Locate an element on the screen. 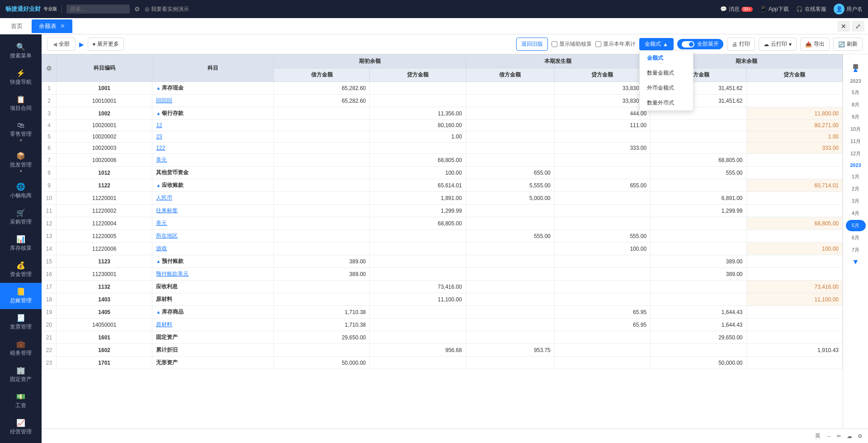  subject-name-cell: 预付账款美元 is located at coordinates (213, 274).